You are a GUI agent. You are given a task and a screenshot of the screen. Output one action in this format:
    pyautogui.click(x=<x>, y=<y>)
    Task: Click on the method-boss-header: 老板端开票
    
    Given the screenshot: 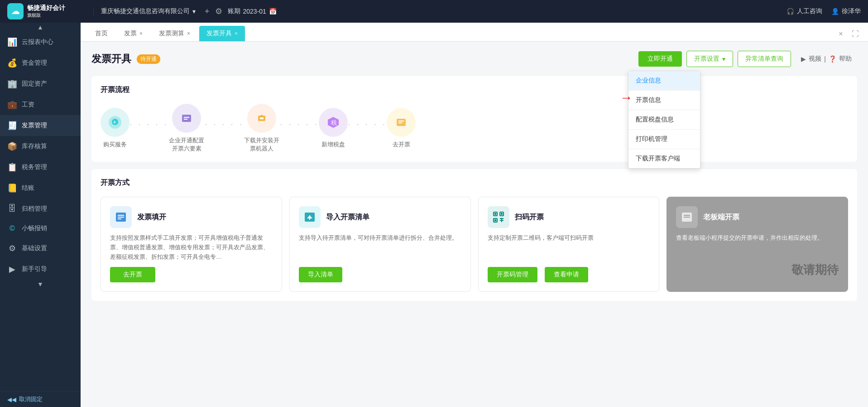 What is the action you would take?
    pyautogui.click(x=757, y=217)
    